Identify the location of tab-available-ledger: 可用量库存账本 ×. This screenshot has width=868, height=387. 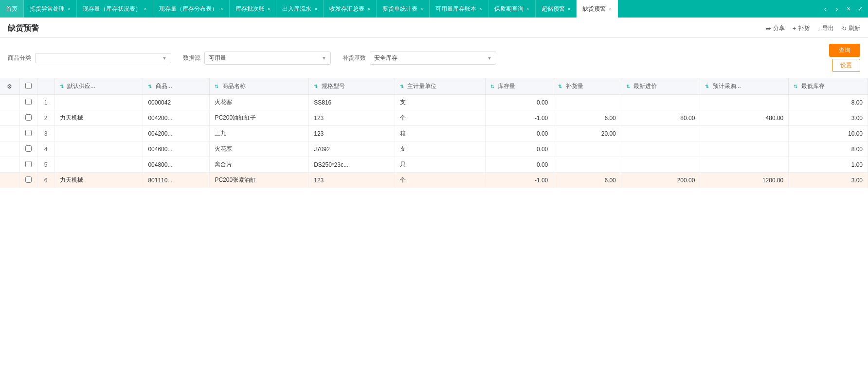
(459, 9).